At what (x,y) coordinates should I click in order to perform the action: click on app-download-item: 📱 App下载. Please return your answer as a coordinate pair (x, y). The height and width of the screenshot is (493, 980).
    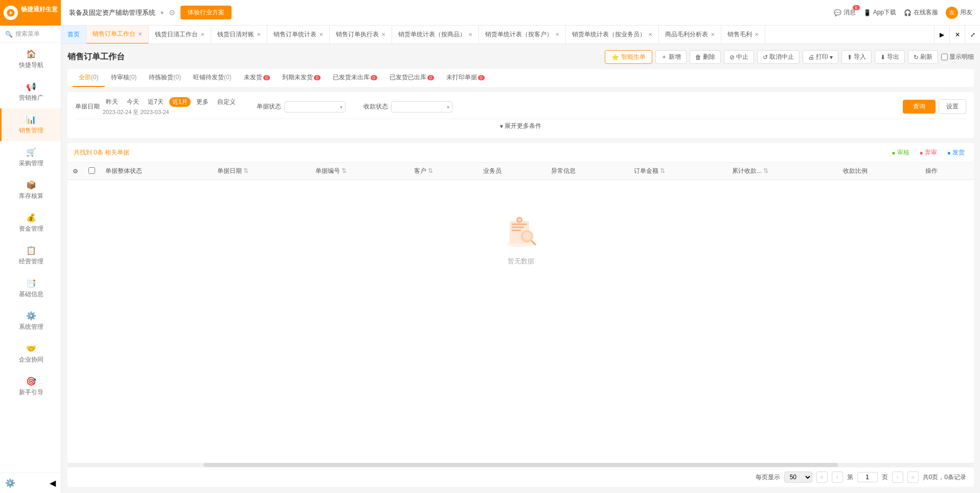
    Looking at the image, I should click on (880, 12).